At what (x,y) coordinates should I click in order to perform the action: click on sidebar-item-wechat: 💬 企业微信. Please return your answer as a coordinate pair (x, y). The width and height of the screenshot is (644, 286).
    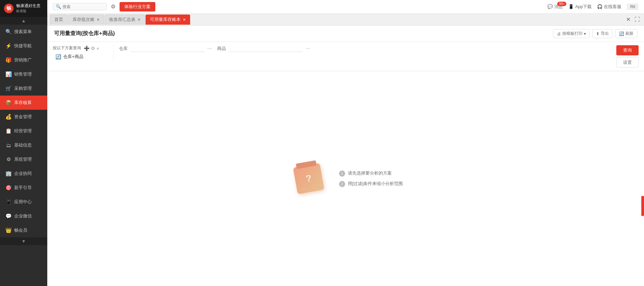
    Looking at the image, I should click on (24, 216).